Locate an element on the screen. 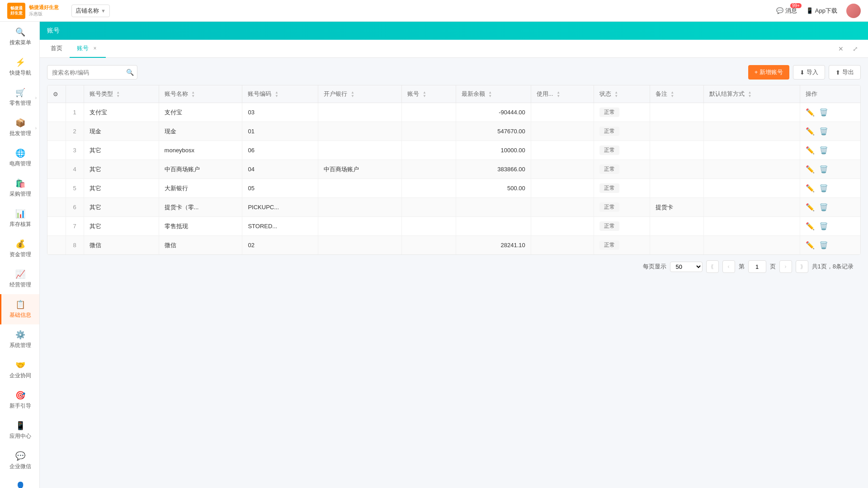 Image resolution: width=868 pixels, height=488 pixels. cell-name: 提货卡（零... is located at coordinates (201, 207).